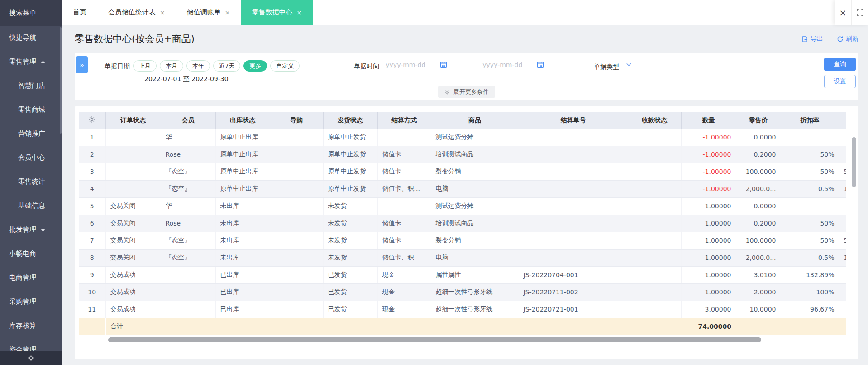  I want to click on pill-上月: 上月, so click(145, 66).